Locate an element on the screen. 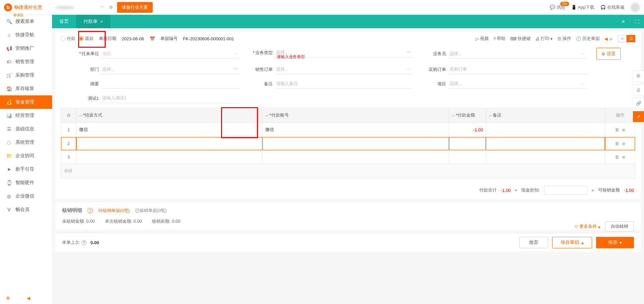 The height and width of the screenshot is (304, 644). app-download-link: 📱 App下载 is located at coordinates (583, 7).